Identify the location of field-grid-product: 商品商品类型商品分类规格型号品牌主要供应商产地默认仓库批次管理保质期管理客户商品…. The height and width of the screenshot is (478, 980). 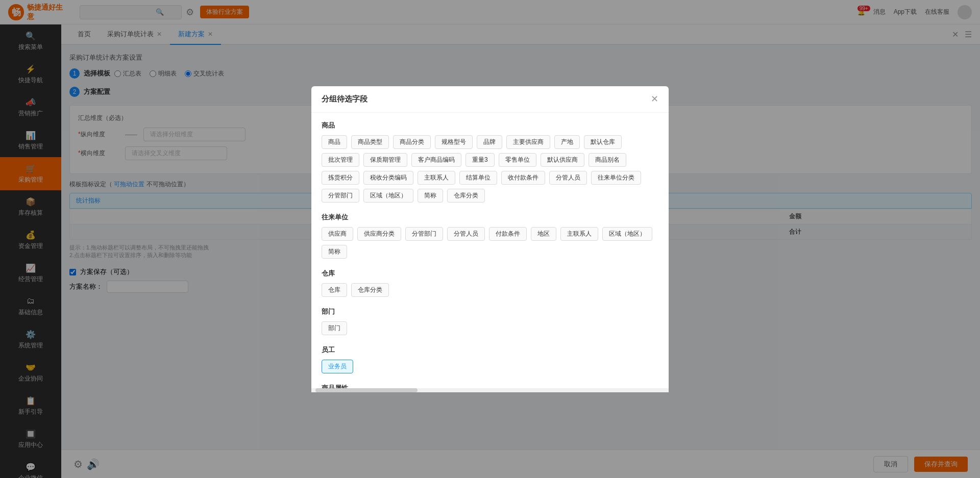
(490, 169).